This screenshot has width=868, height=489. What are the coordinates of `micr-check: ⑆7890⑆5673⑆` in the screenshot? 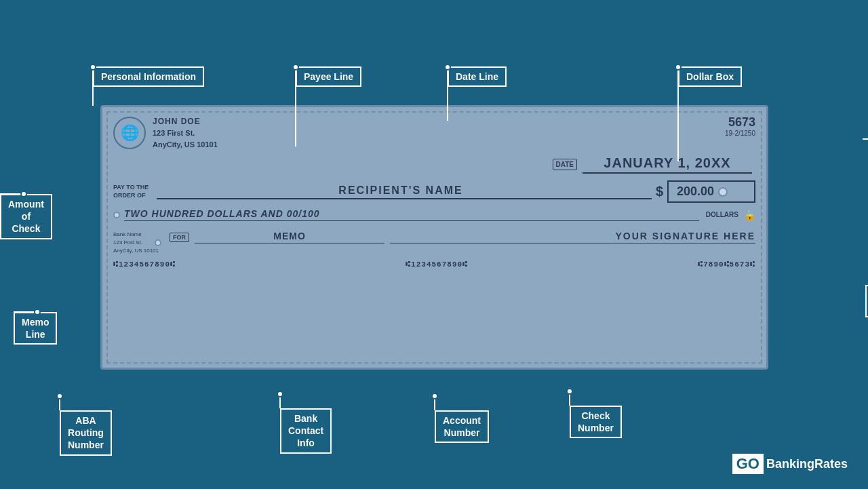 It's located at (727, 265).